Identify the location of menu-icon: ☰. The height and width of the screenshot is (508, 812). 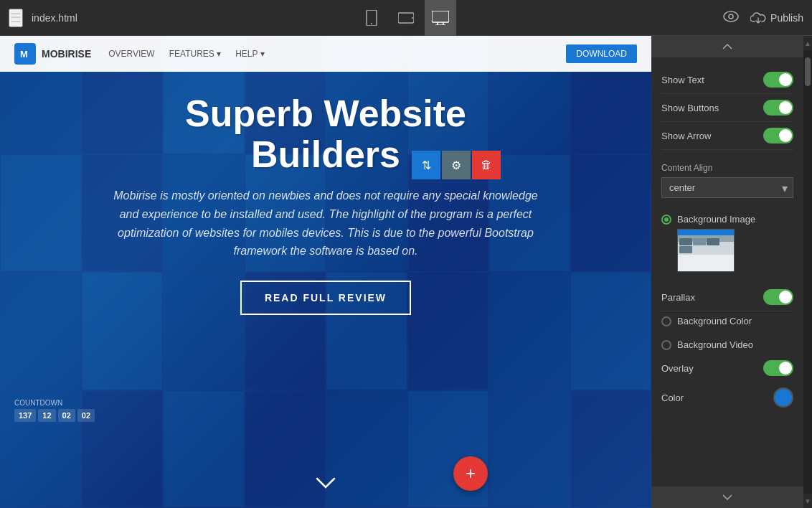
(16, 18).